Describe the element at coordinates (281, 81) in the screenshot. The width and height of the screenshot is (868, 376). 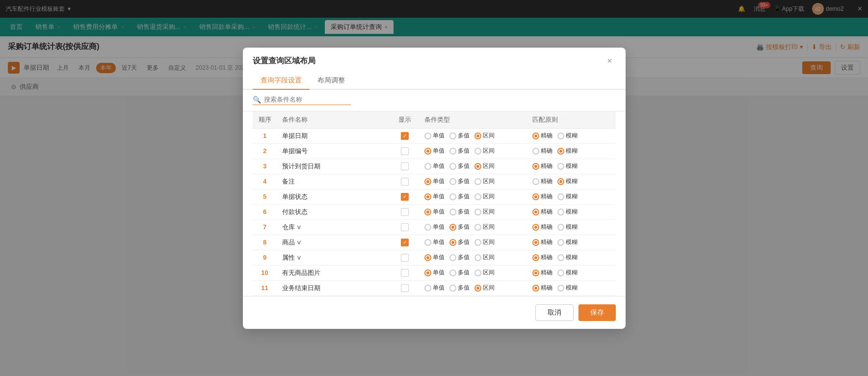
I see `modal-tab-fields: 查询字段设置` at that location.